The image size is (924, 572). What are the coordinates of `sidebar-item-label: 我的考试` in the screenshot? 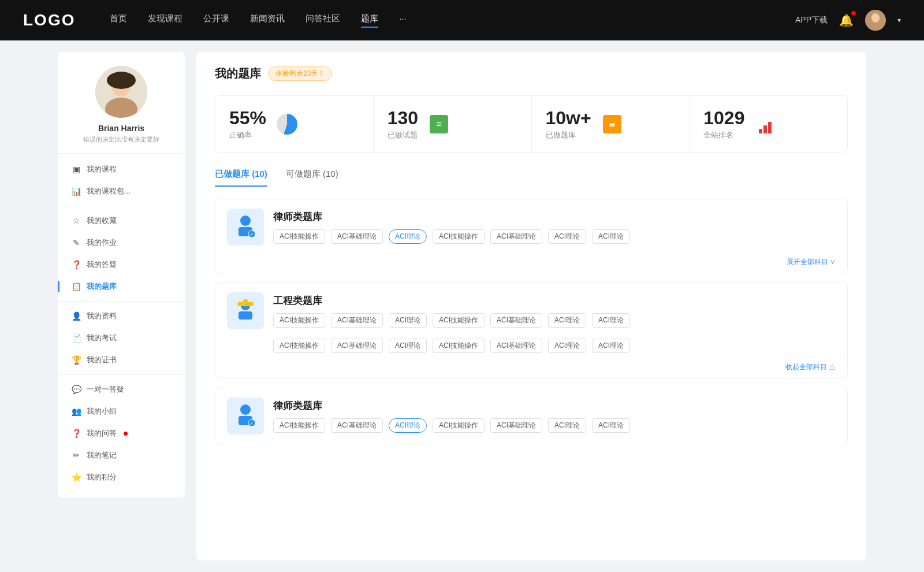 It's located at (102, 338).